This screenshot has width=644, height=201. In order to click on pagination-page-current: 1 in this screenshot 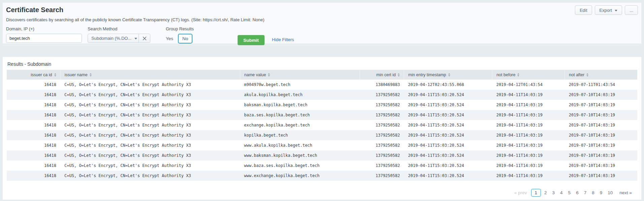, I will do `click(536, 193)`.